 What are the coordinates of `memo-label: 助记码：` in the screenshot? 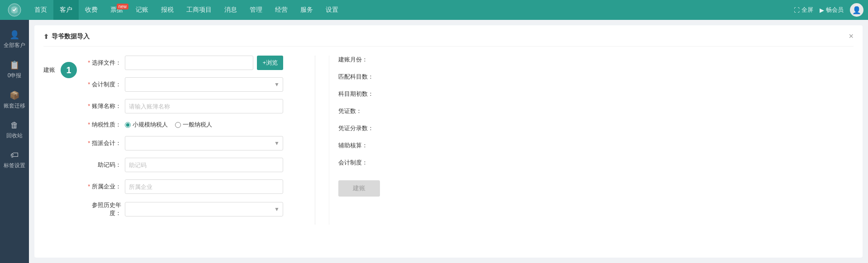 It's located at (104, 165).